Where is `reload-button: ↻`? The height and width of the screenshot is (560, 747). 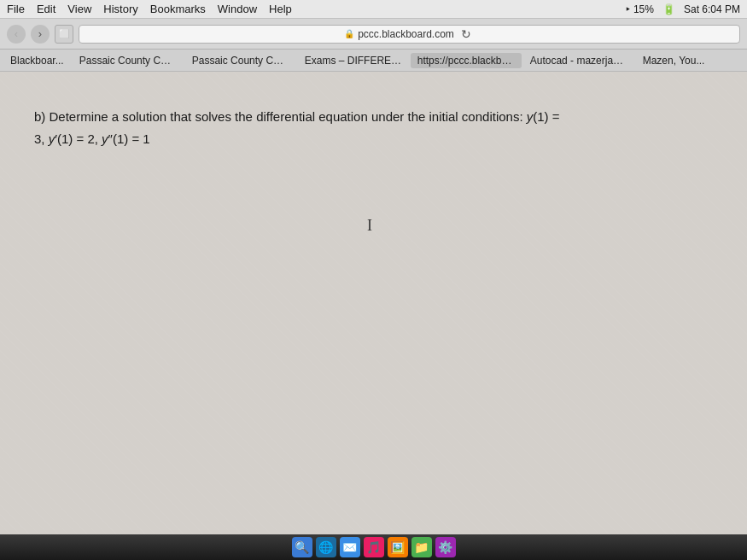 reload-button: ↻ is located at coordinates (466, 34).